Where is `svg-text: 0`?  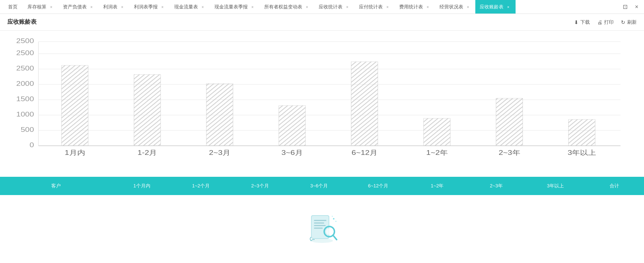 svg-text: 0 is located at coordinates (32, 145).